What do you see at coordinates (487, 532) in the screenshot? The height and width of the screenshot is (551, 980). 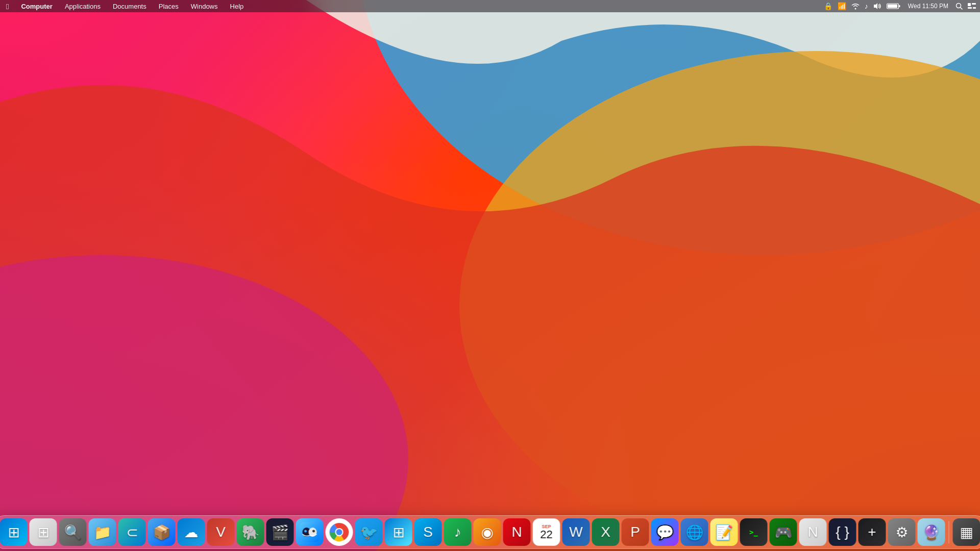 I see `dock-icon-duet: ◉` at bounding box center [487, 532].